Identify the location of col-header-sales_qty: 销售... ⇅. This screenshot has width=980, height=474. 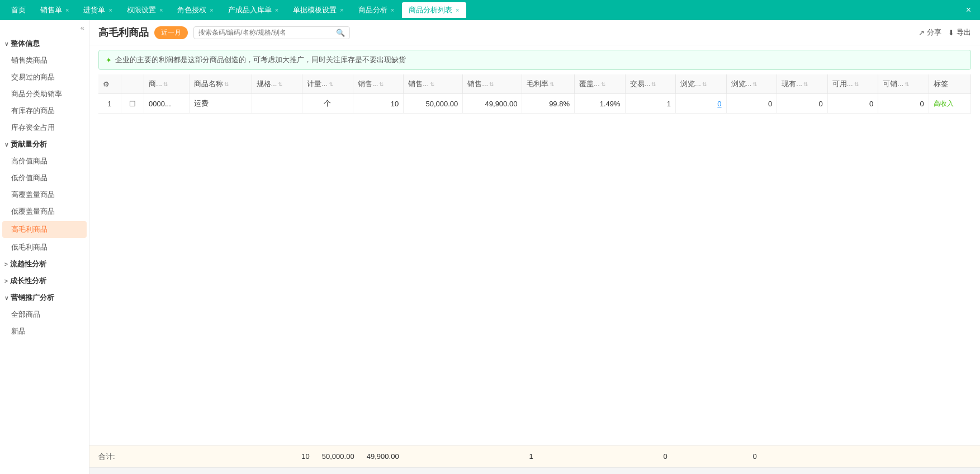
(378, 84).